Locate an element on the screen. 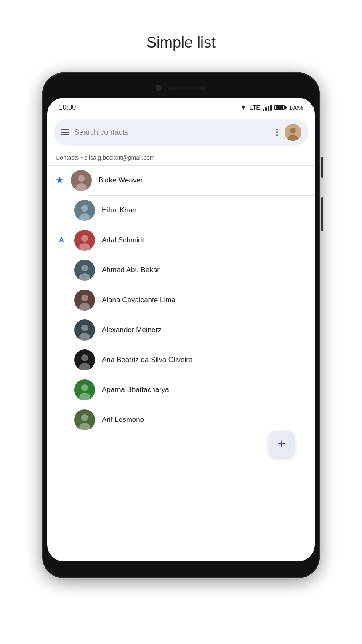 The height and width of the screenshot is (644, 362). search-input: Search contacts is located at coordinates (172, 132).